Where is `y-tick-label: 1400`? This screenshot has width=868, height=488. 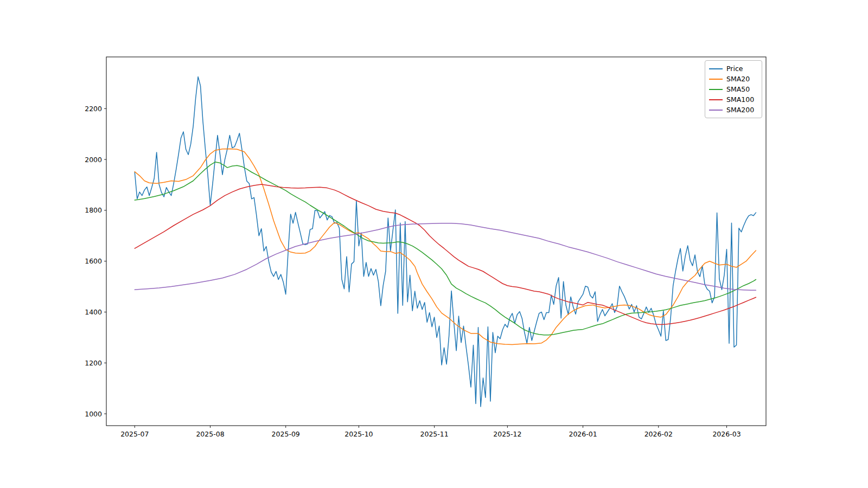 y-tick-label: 1400 is located at coordinates (93, 312).